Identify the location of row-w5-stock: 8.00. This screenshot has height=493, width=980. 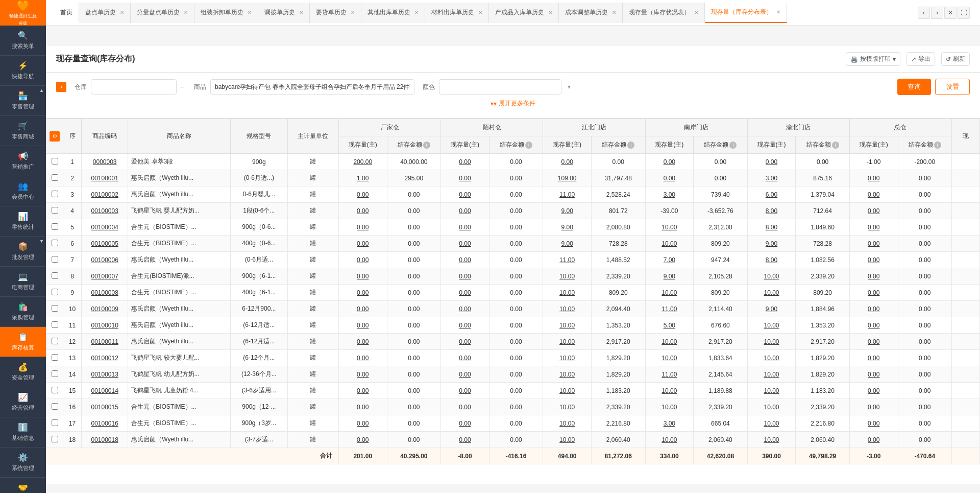
(772, 227).